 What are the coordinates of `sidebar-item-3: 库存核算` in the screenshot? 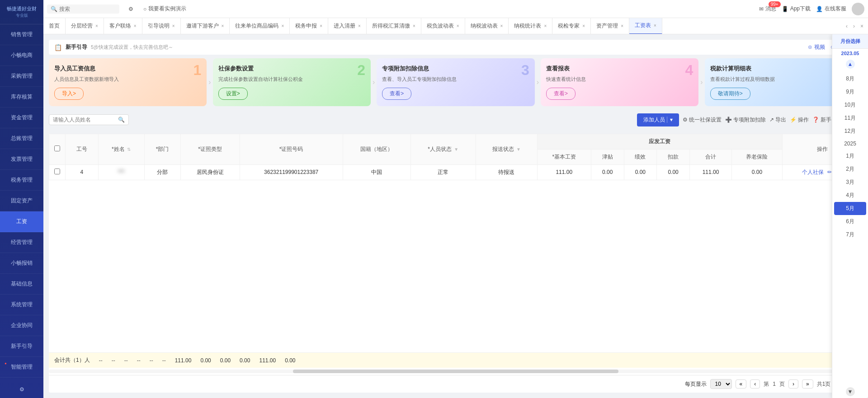 It's located at (22, 97).